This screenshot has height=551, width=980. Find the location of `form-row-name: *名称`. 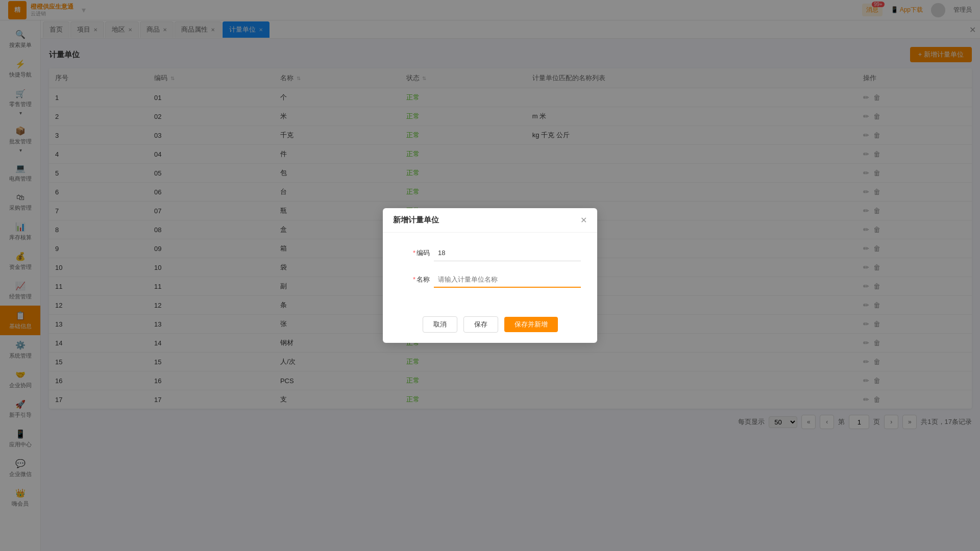

form-row-name: *名称 is located at coordinates (490, 280).